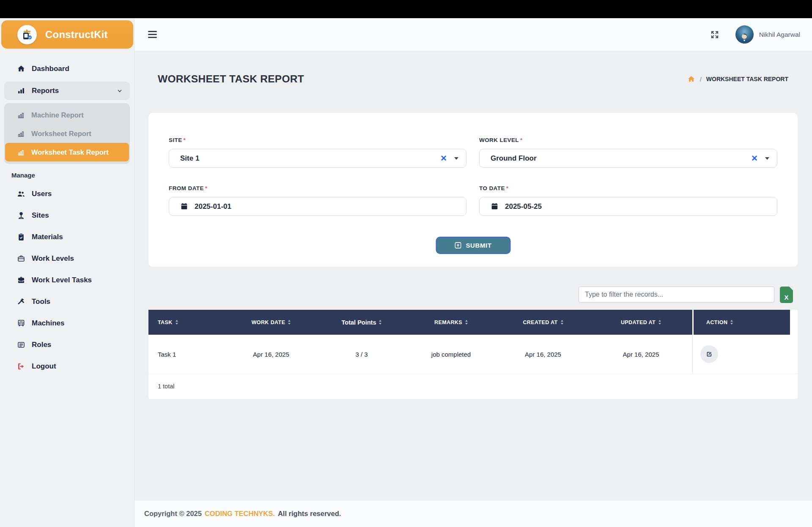  Describe the element at coordinates (628, 206) in the screenshot. I see `to-date-input: 2025-05-25` at that location.